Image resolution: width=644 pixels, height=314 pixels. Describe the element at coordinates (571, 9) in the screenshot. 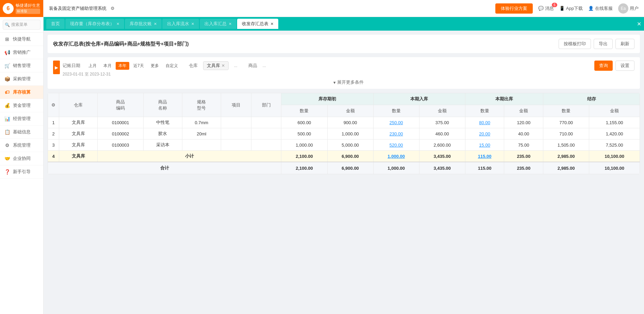

I see `app-download-action: 📱 App下载` at that location.